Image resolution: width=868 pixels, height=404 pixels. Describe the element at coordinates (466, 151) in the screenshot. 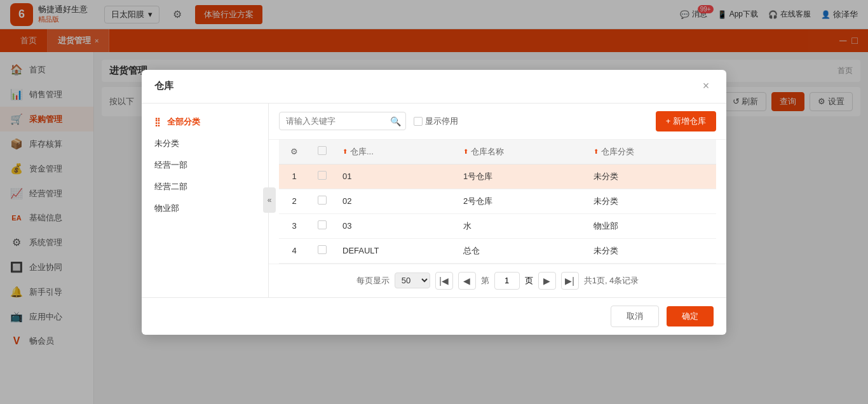

I see `sort-icon-name: ⬆` at that location.